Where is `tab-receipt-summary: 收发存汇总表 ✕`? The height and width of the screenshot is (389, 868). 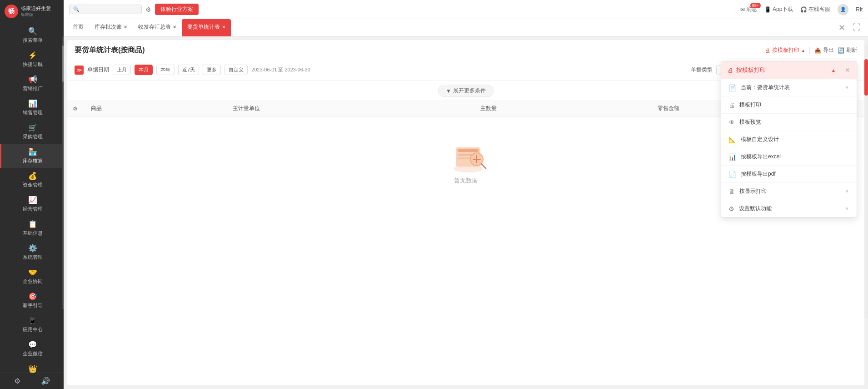 tab-receipt-summary: 收发存汇总表 ✕ is located at coordinates (157, 28).